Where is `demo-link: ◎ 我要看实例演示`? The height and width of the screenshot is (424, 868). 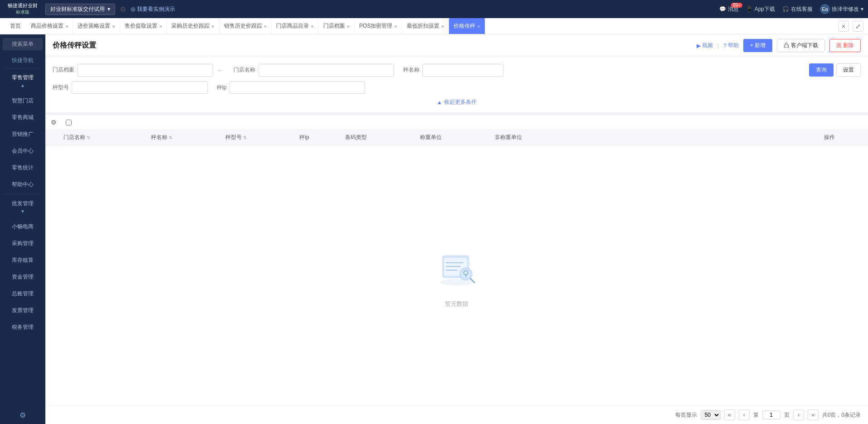 demo-link: ◎ 我要看实例演示 is located at coordinates (153, 9).